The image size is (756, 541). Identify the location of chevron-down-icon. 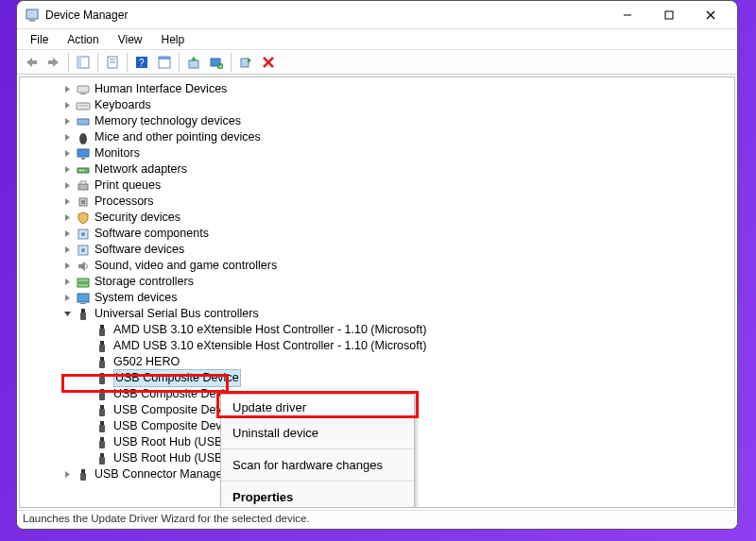
(68, 313).